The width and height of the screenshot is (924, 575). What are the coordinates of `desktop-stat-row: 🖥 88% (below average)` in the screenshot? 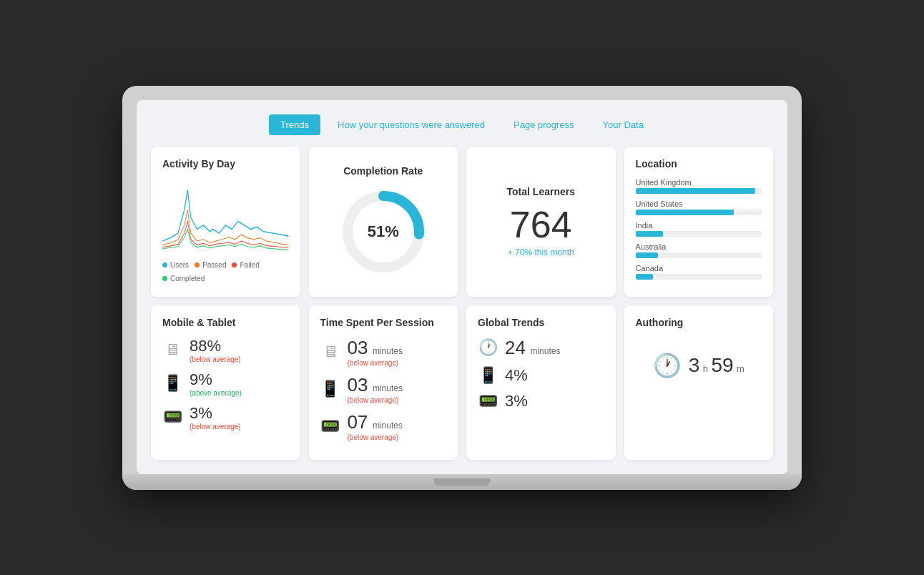 It's located at (226, 350).